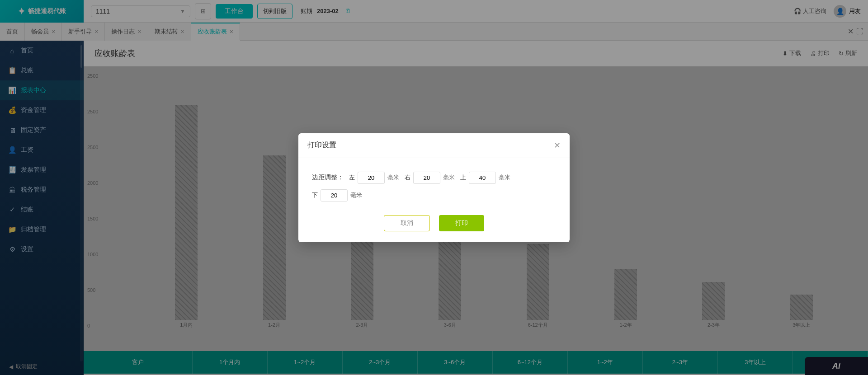  What do you see at coordinates (393, 178) in the screenshot?
I see `left-margin-unit: 毫米` at bounding box center [393, 178].